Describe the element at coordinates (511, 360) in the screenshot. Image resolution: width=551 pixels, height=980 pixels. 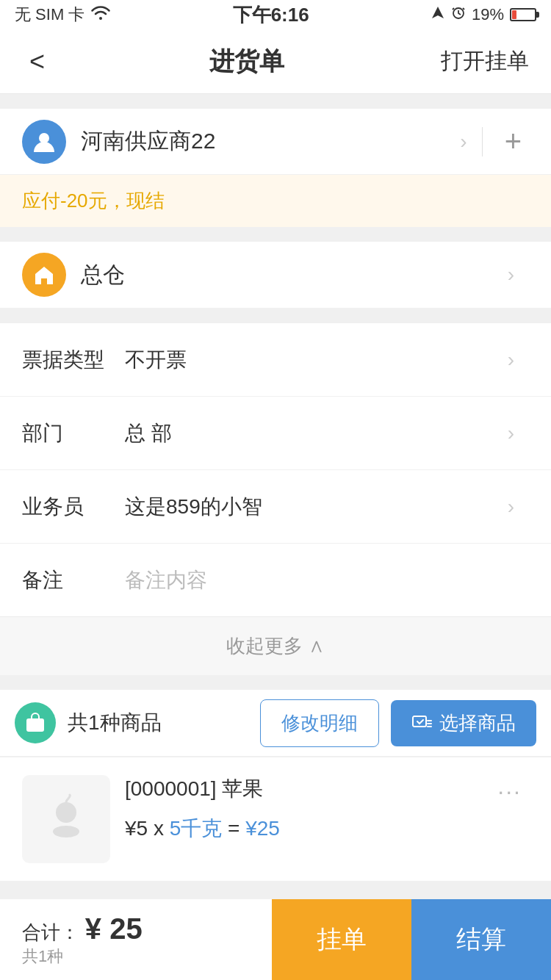
I see `invoice-chevron-icon: ›` at that location.